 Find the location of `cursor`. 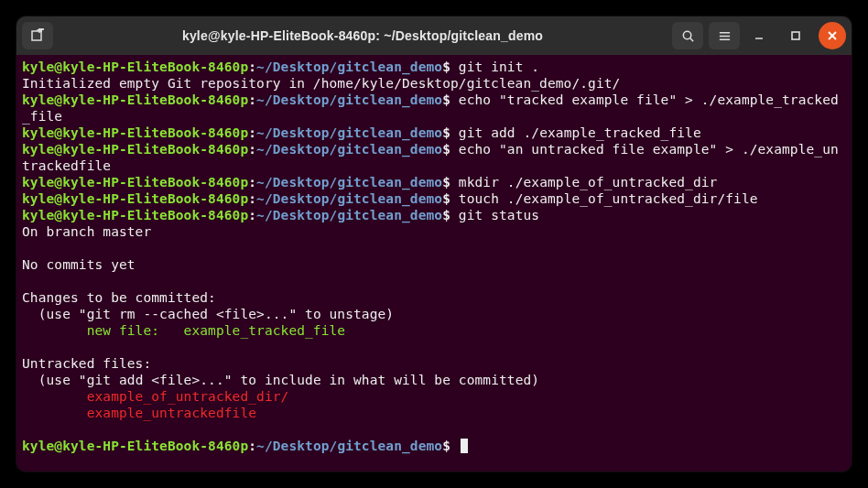

cursor is located at coordinates (464, 446).